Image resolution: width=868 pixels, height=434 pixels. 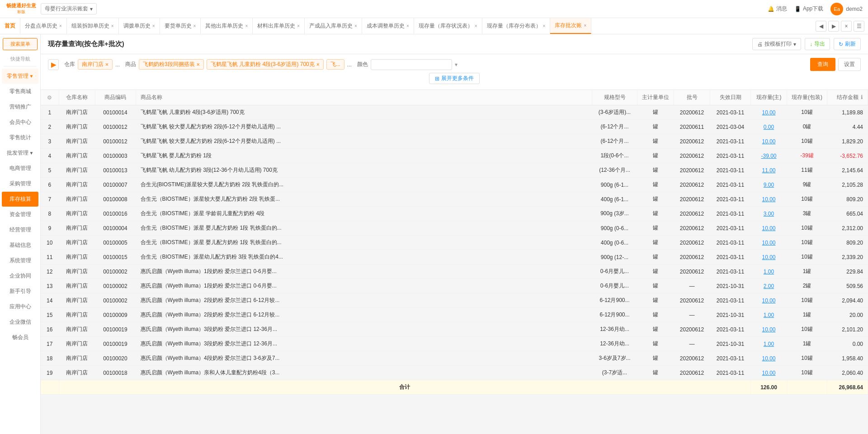 What do you see at coordinates (454, 170) in the screenshot?
I see `table-row: 5 南岸门店 00100013 飞鹤星飞帆 幼儿配方奶粉 3段(12-36个月幼…` at bounding box center [454, 170].